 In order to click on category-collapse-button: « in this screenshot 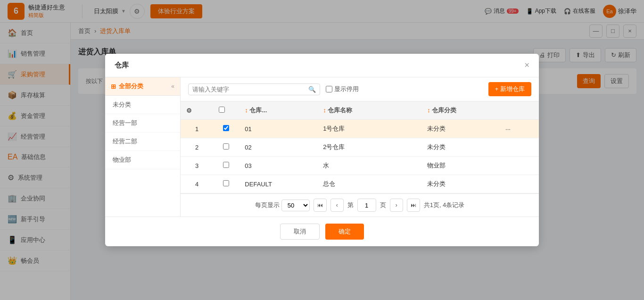, I will do `click(173, 86)`.